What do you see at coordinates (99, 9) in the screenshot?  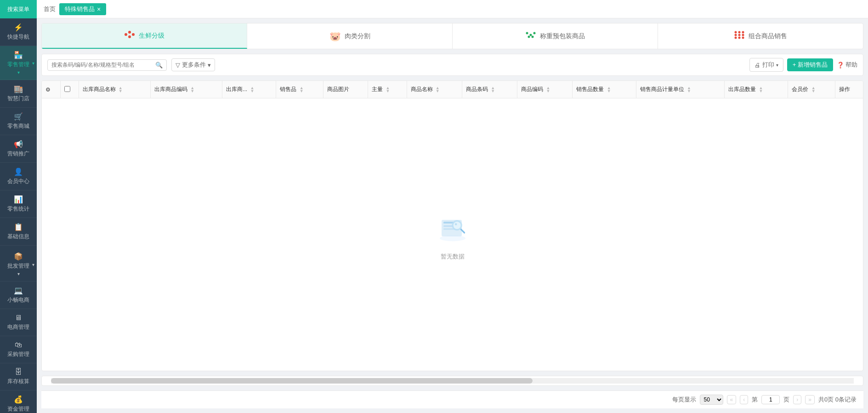 I see `close-tab-icon: ×` at bounding box center [99, 9].